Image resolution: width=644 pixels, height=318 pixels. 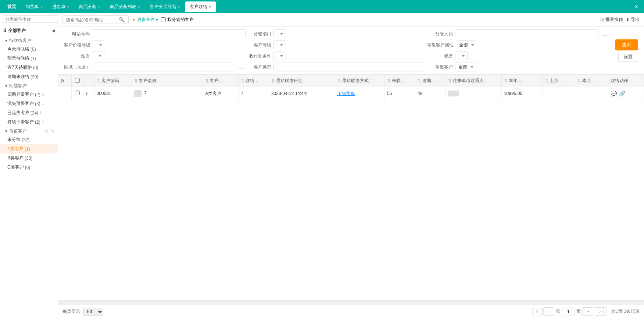 I want to click on link-action-icon: 🔗, so click(x=622, y=93).